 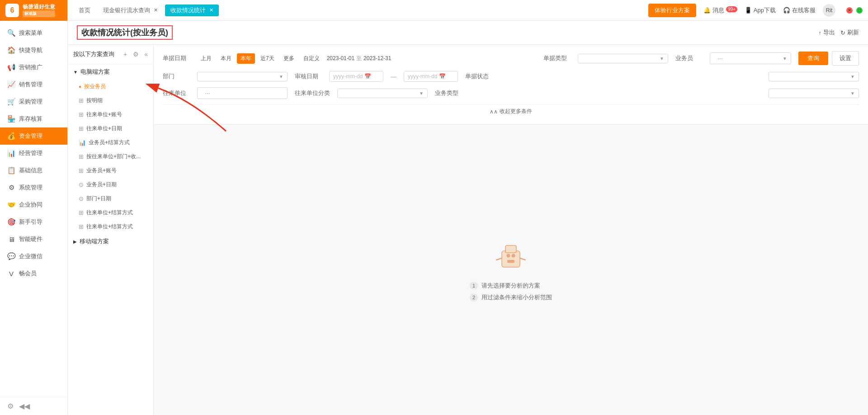 I want to click on app-download-item: 📱 App下载, so click(x=760, y=10).